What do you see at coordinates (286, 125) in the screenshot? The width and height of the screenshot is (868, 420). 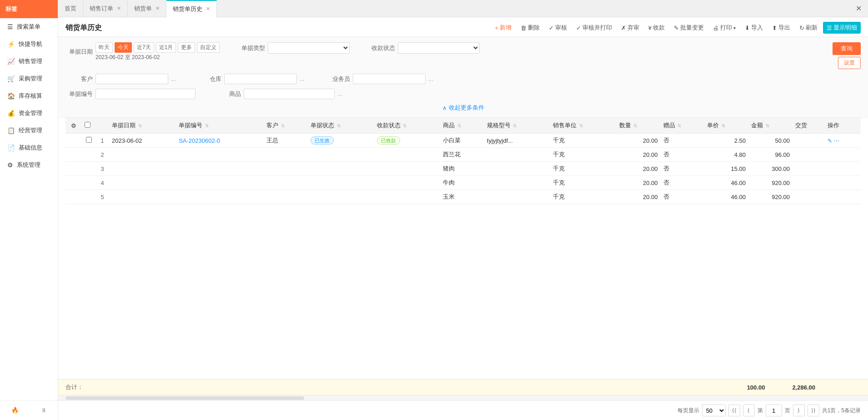 I see `col-customer: 客户 ⇅` at bounding box center [286, 125].